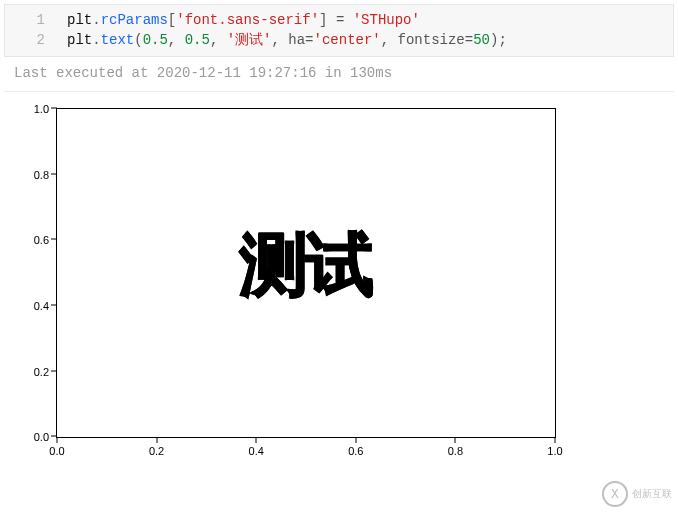 The height and width of the screenshot is (513, 678). What do you see at coordinates (615, 494) in the screenshot?
I see `watermark-icon: X` at bounding box center [615, 494].